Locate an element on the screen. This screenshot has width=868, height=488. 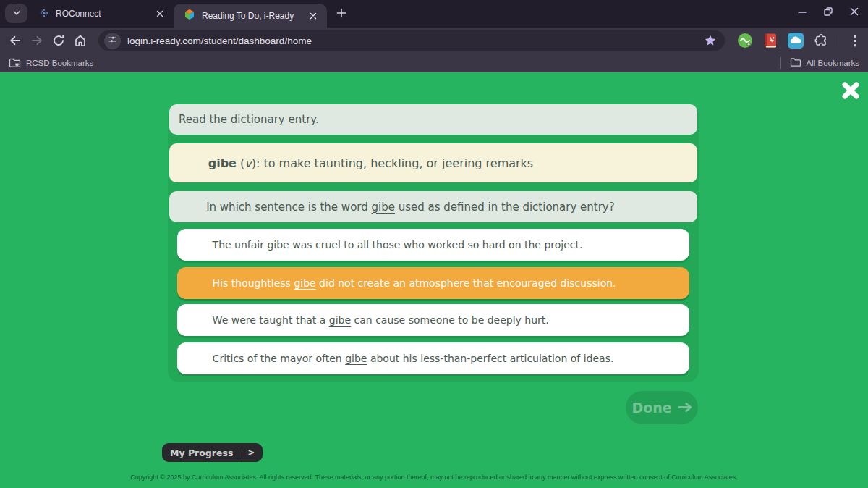
tab-roconnect: ROConnect is located at coordinates (101, 14).